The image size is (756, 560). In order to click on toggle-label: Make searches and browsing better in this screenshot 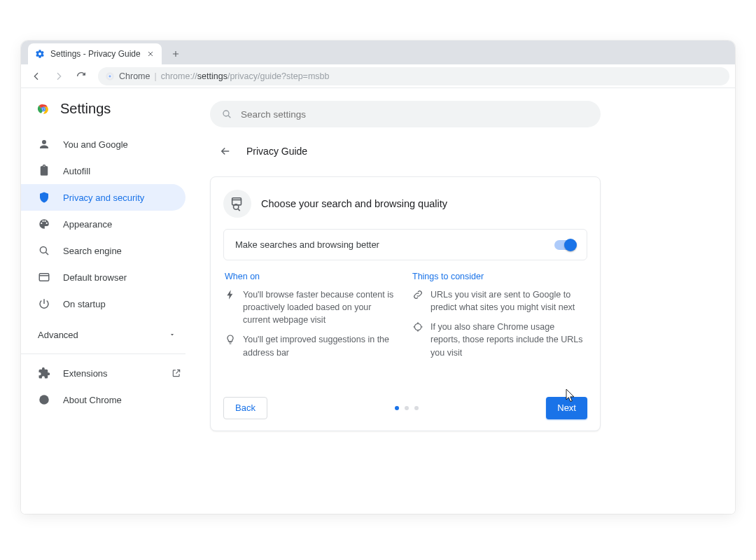, I will do `click(307, 245)`.